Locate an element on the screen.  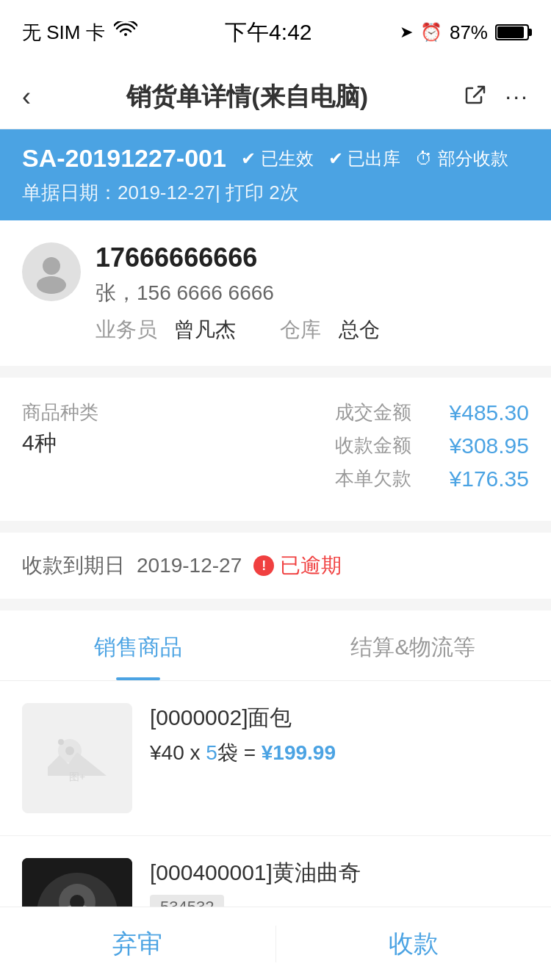
customer-id: 17666666666 is located at coordinates (312, 258).